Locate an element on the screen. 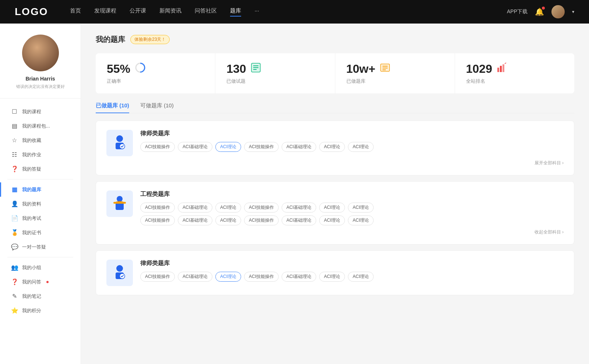 This screenshot has width=589, height=364. sidebar-item-label: 一对一答疑 is located at coordinates (34, 247).